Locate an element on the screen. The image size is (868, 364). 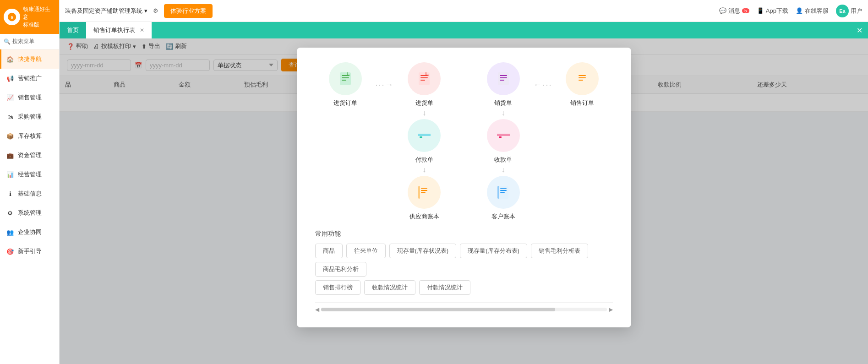
sidebar-item-inventory: 📦 库存核算 is located at coordinates (29, 136).